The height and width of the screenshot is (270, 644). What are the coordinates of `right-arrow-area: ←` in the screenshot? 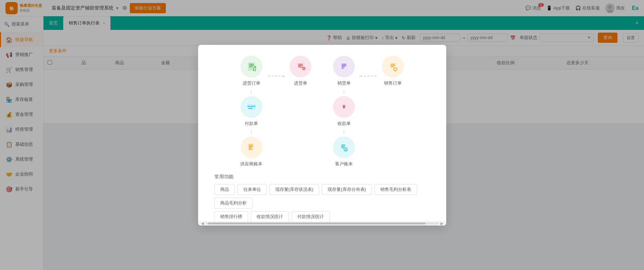 It's located at (368, 111).